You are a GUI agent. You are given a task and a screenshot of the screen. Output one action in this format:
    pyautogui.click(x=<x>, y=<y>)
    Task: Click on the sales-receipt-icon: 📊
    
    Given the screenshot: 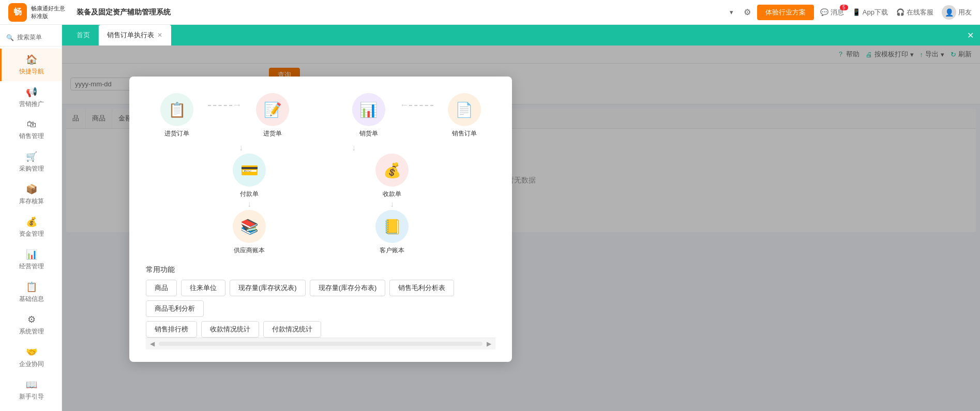 What is the action you would take?
    pyautogui.click(x=368, y=110)
    